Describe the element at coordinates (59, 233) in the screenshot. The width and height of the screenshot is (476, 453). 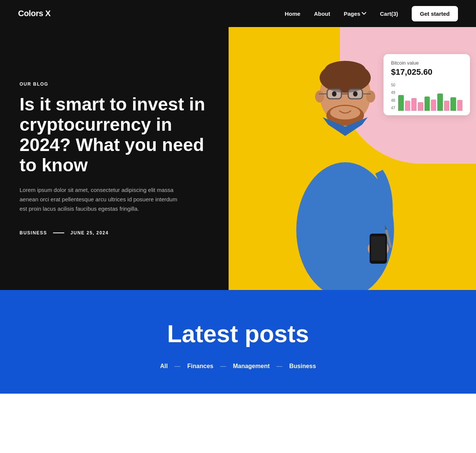
I see `hero-divider` at that location.